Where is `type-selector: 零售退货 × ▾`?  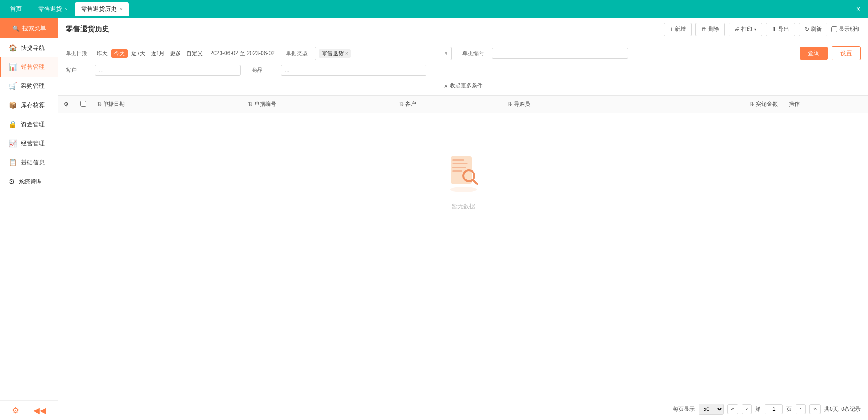 type-selector: 零售退货 × ▾ is located at coordinates (383, 54).